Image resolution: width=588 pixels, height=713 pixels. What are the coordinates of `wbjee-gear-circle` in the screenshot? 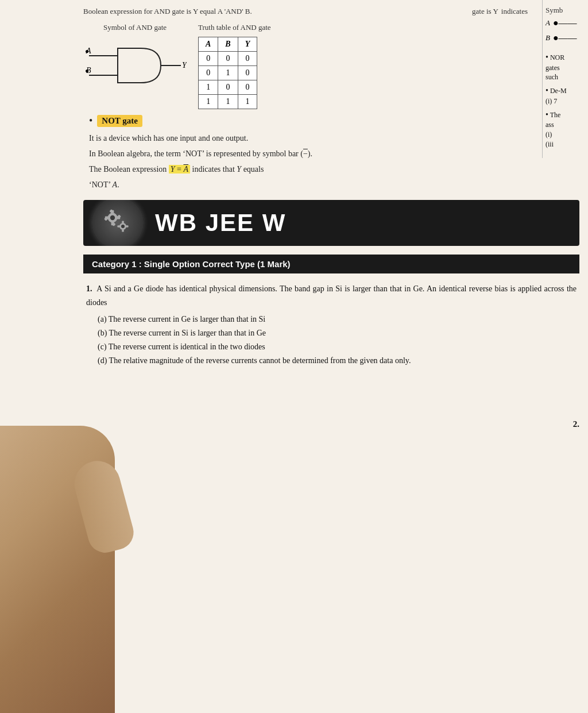 It's located at (118, 223).